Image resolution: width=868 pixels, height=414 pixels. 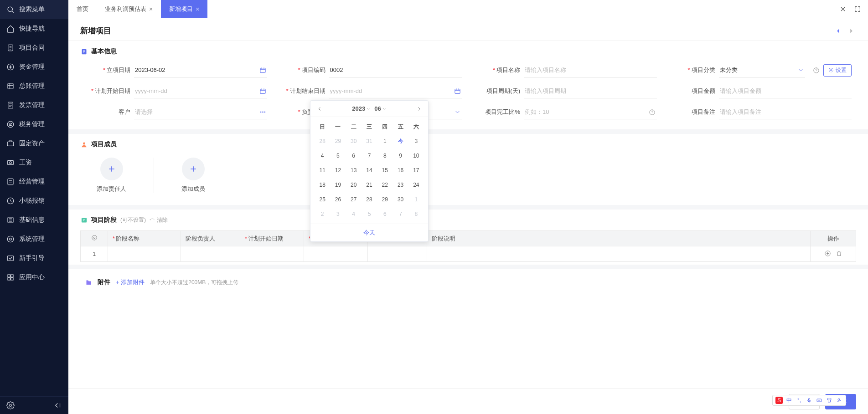 What do you see at coordinates (837, 70) in the screenshot?
I see `category-settings-button: 设置` at bounding box center [837, 70].